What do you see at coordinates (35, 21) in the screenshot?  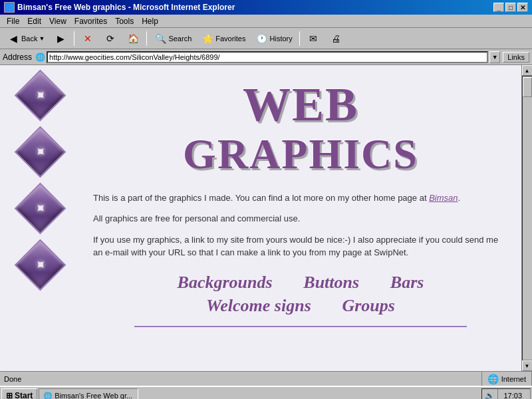 I see `menu-edit: Edit` at bounding box center [35, 21].